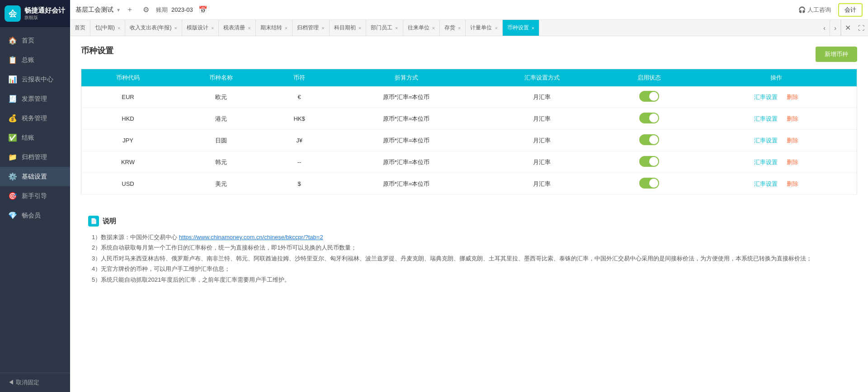 Image resolution: width=868 pixels, height=392 pixels. I want to click on rate-setting-link-4: 汇率设置, so click(766, 184).